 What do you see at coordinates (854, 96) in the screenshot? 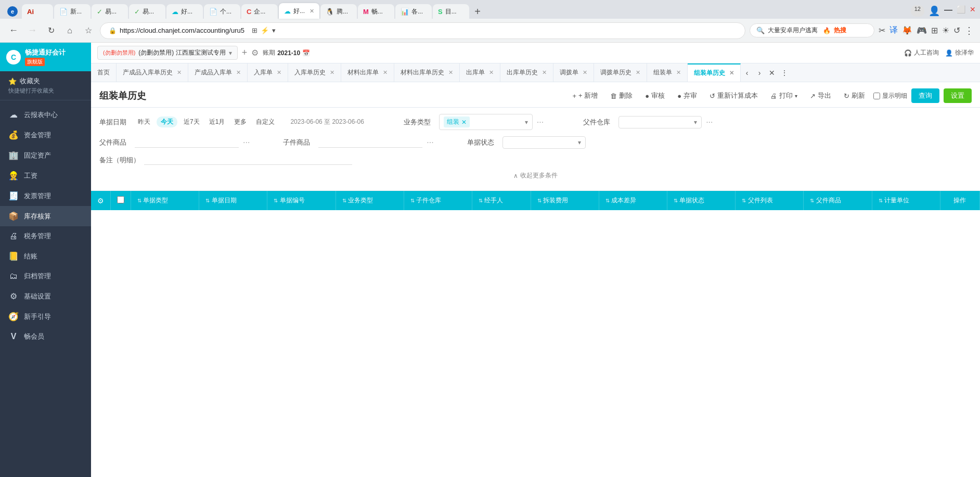
I see `refresh-btn: ↻ 刷新` at bounding box center [854, 96].